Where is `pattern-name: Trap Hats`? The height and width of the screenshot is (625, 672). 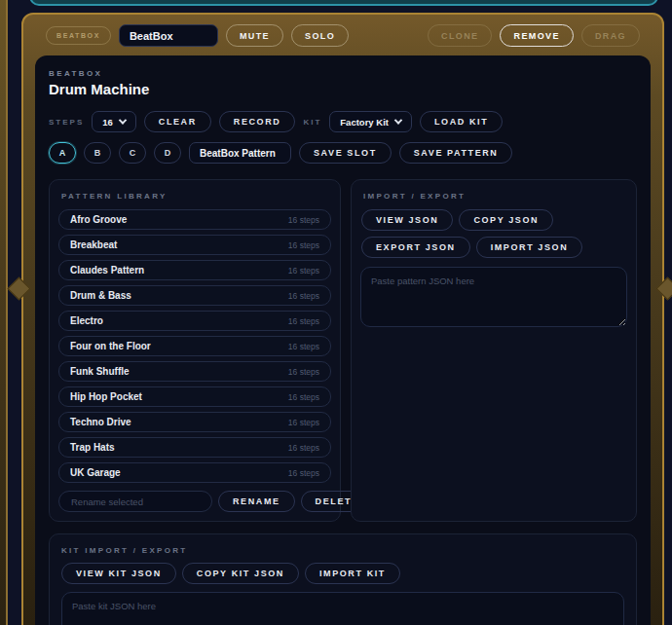 pattern-name: Trap Hats is located at coordinates (93, 448).